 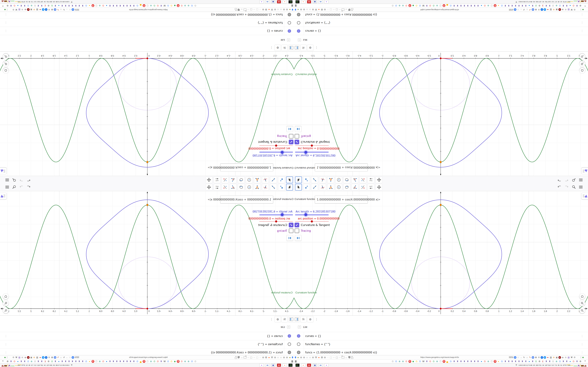 I want to click on page-zoom-badge: 81%, so click(x=77, y=357).